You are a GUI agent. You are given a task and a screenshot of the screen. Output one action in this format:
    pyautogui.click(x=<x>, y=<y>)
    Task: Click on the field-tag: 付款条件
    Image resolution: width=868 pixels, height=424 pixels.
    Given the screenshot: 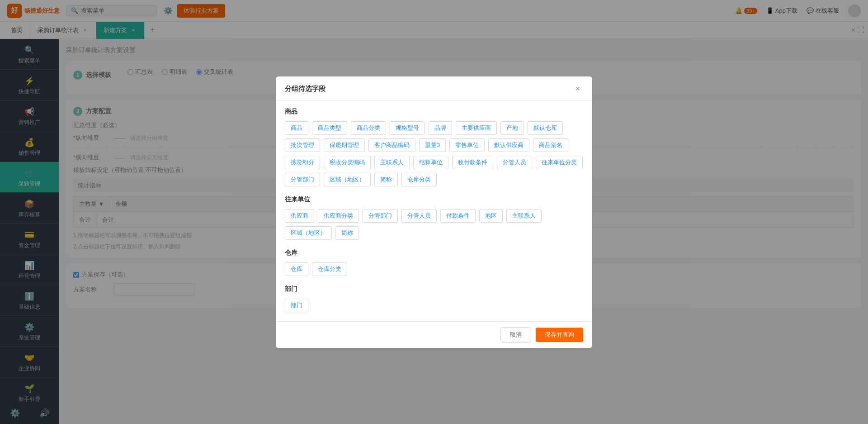 What is the action you would take?
    pyautogui.click(x=458, y=216)
    